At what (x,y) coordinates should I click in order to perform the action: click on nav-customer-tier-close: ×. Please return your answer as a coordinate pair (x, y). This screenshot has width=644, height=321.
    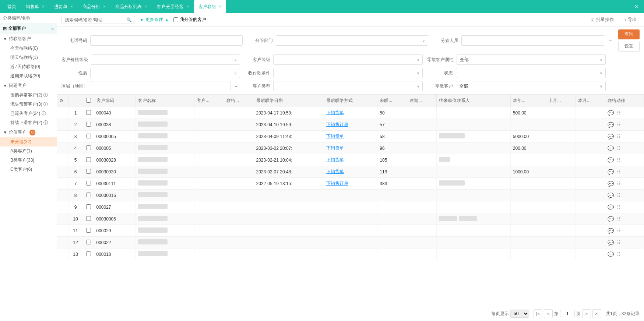
    Looking at the image, I should click on (188, 7).